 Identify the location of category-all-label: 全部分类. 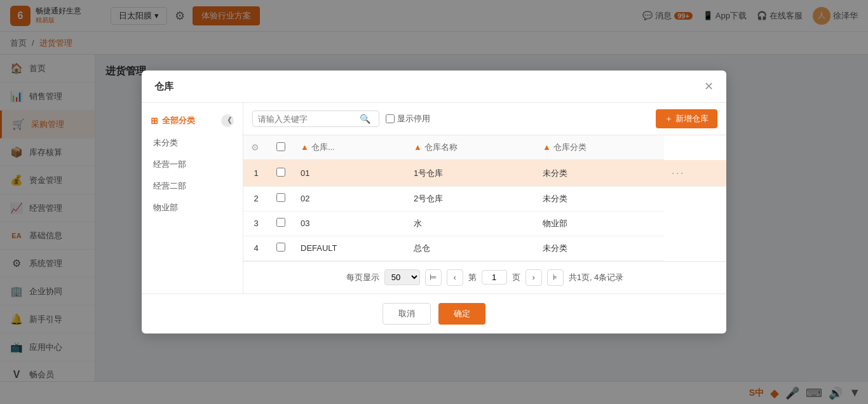
(179, 121).